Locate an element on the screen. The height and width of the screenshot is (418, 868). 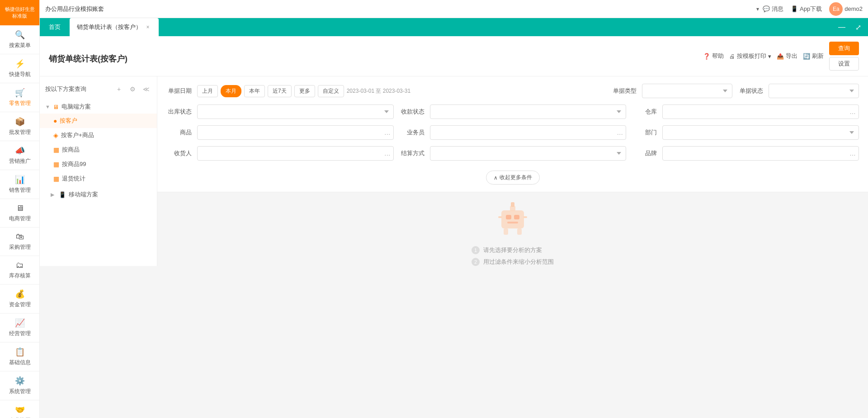
tabbar: 首页 销货单统计表（按客户） × — ⤢ is located at coordinates (454, 27).